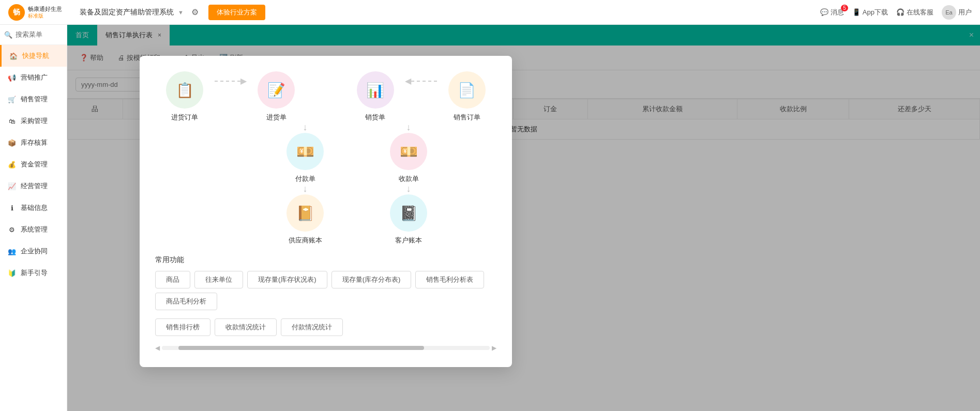 The height and width of the screenshot is (411, 980). What do you see at coordinates (34, 218) in the screenshot?
I see `sidebar: 🔍 搜索菜单 🏠 快捷导航 📢 营销推广 🛒 销售管理 🛍 采购管理 📦` at bounding box center [34, 218].